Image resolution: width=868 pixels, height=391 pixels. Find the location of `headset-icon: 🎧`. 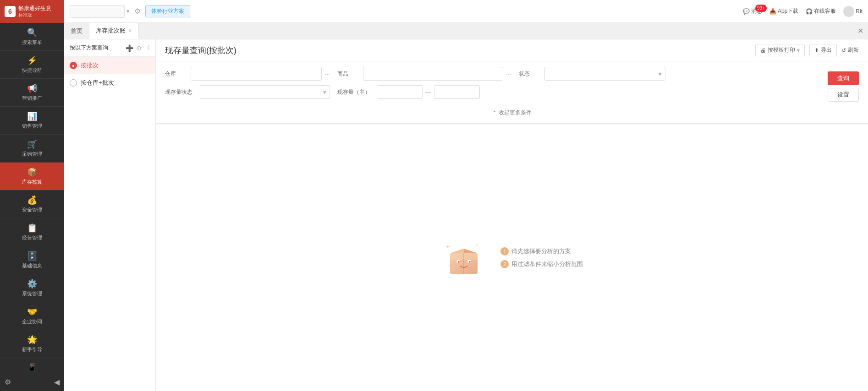

headset-icon: 🎧 is located at coordinates (809, 11).